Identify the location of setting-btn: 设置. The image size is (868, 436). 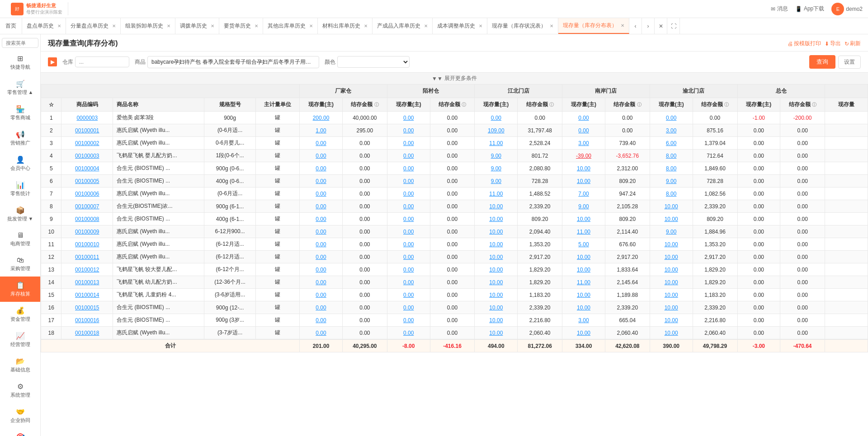
(849, 62).